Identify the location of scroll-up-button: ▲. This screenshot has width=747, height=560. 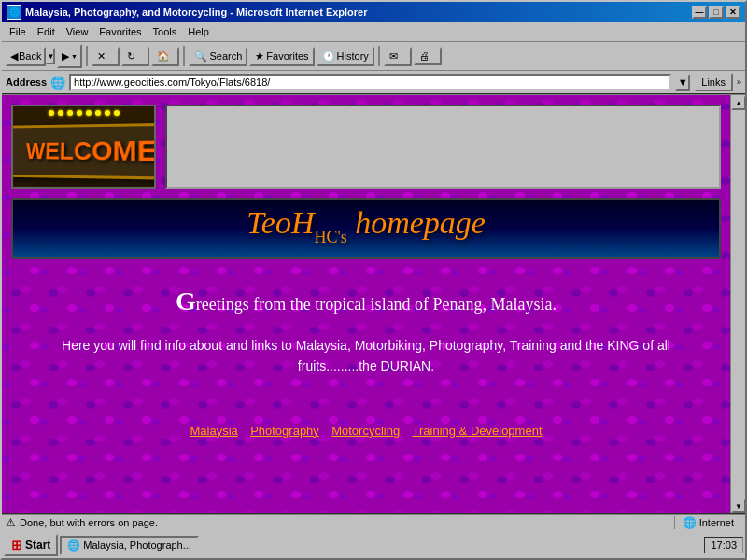
(738, 103).